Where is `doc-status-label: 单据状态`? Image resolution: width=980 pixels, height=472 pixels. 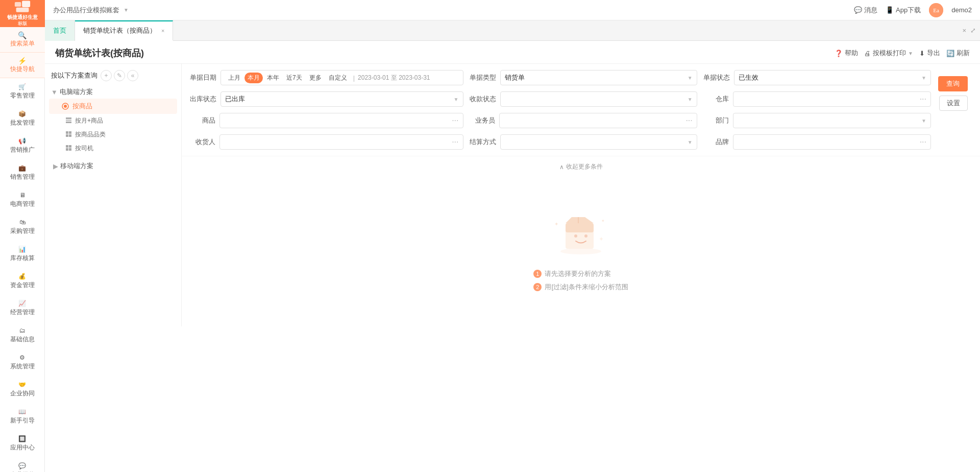
doc-status-label: 单据状态 is located at coordinates (717, 78).